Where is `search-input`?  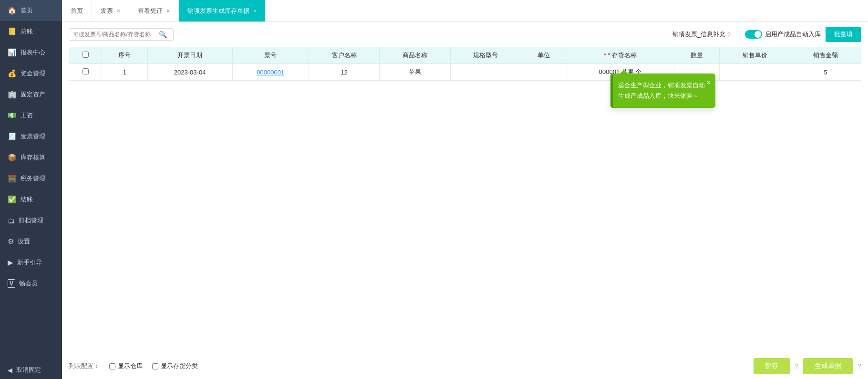
search-input is located at coordinates (116, 34).